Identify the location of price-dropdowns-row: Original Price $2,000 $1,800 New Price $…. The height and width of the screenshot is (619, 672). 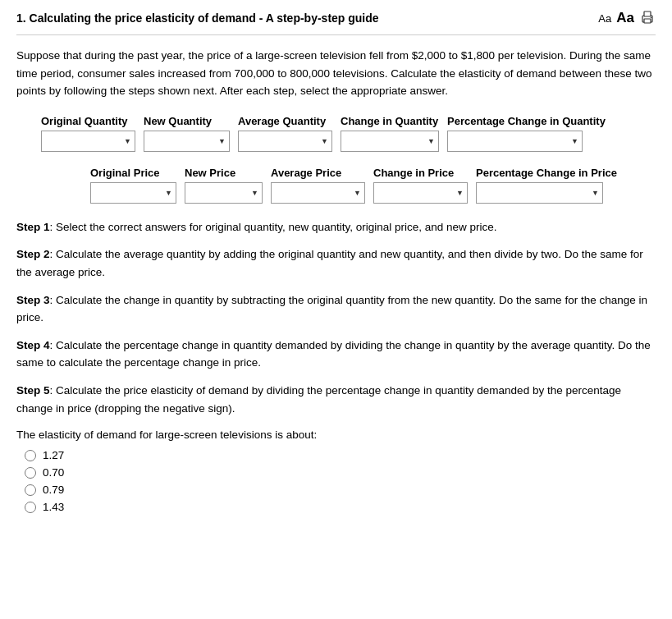
(348, 186).